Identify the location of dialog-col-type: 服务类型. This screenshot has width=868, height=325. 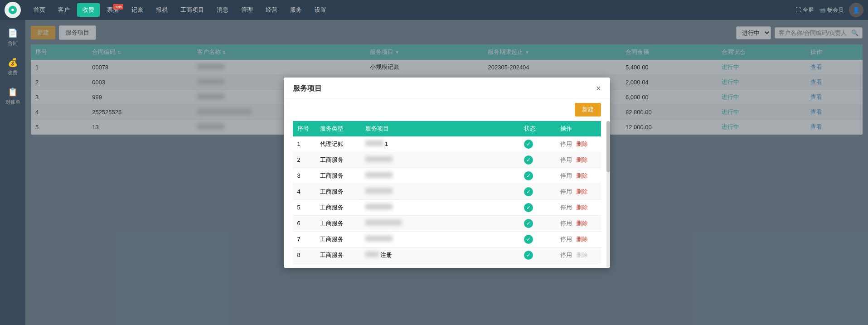
(338, 129).